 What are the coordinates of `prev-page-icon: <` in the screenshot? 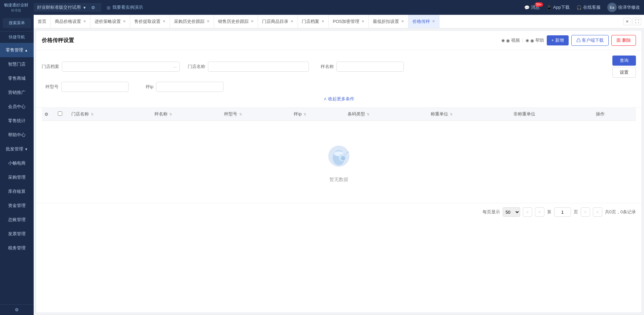 It's located at (540, 212).